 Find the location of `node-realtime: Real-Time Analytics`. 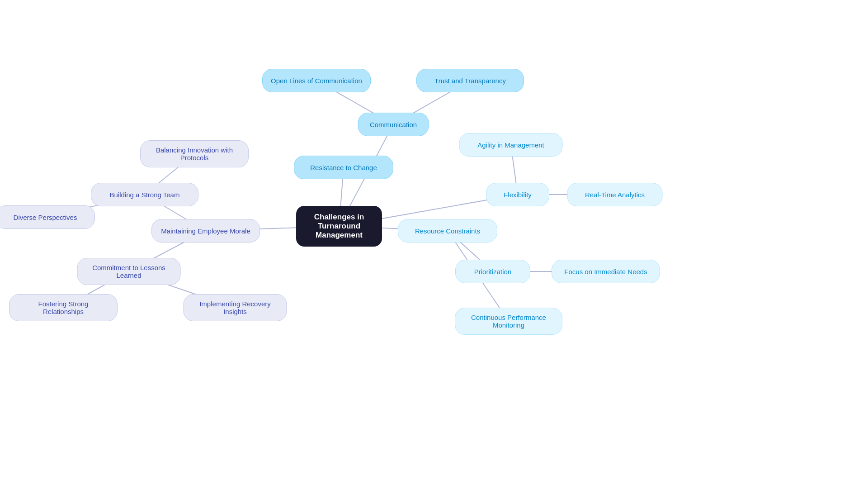

node-realtime: Real-Time Analytics is located at coordinates (615, 195).